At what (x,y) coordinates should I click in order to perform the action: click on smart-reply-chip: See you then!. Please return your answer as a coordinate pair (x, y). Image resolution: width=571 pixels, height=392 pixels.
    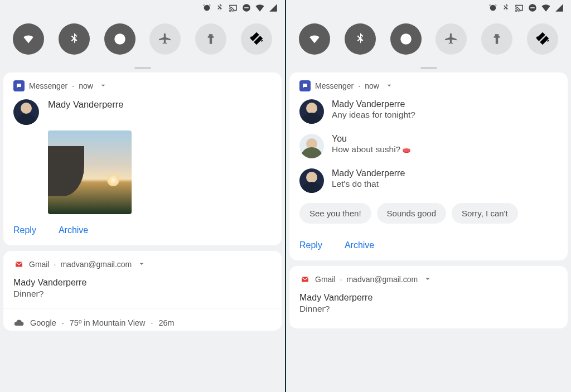
    Looking at the image, I should click on (336, 213).